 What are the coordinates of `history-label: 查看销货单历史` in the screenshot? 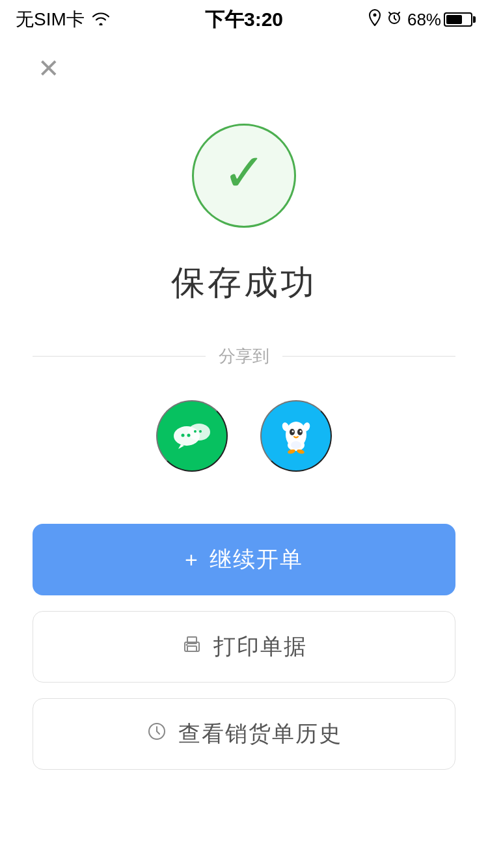 It's located at (260, 734).